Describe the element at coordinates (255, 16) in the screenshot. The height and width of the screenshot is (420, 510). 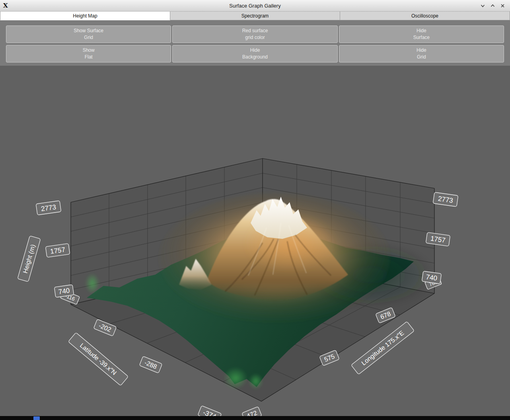
I see `tab-spectrogram: Spectrogram` at that location.